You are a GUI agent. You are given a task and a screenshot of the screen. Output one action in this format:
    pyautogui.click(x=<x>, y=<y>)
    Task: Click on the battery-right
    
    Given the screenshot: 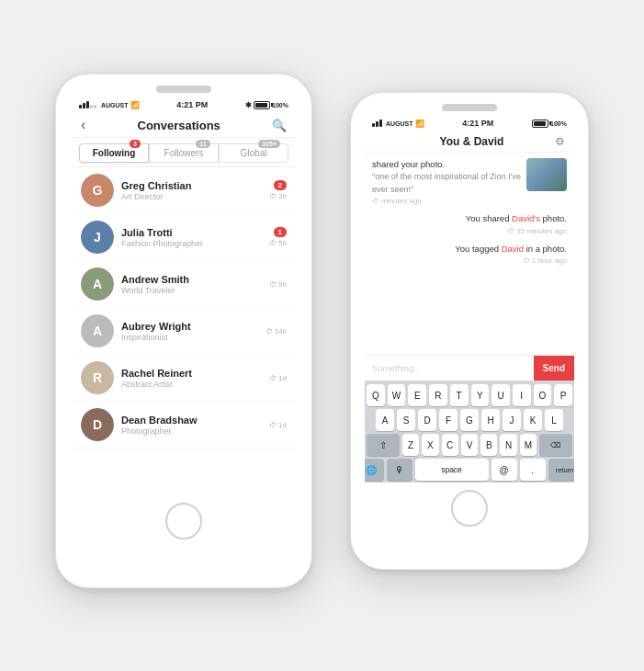 What is the action you would take?
    pyautogui.click(x=540, y=123)
    